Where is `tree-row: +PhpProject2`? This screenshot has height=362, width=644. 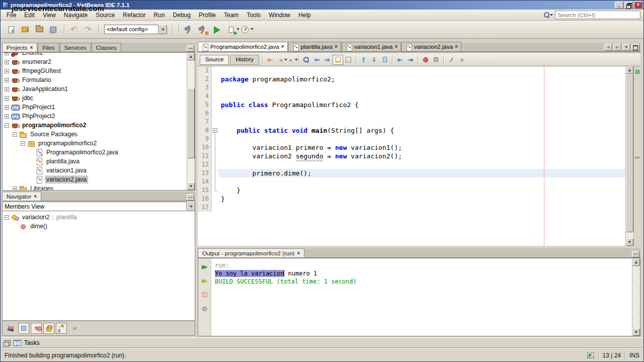
tree-row: +PhpProject2 is located at coordinates (95, 116).